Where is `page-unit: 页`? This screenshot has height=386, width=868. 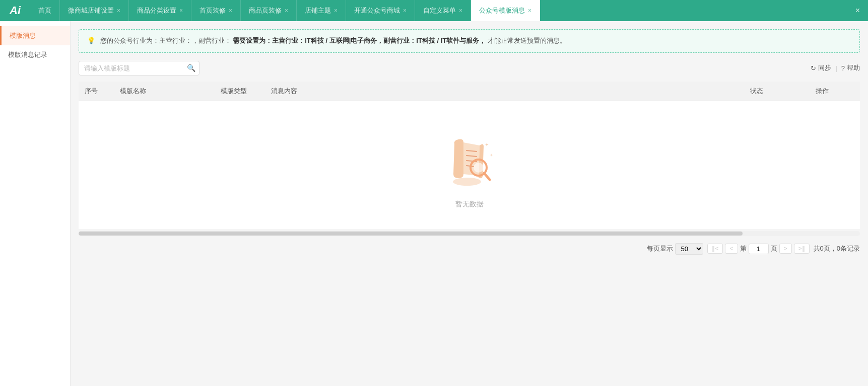
page-unit: 页 is located at coordinates (774, 249).